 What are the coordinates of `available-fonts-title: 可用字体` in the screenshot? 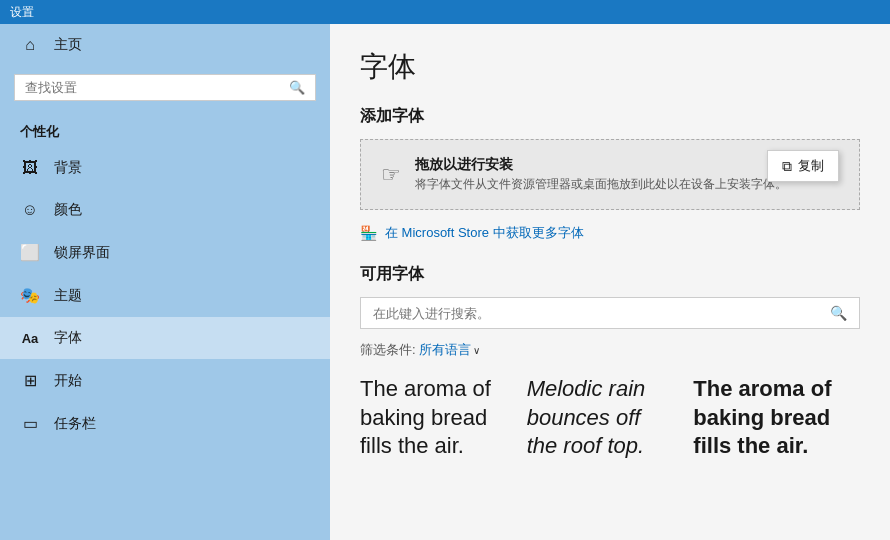 It's located at (610, 274).